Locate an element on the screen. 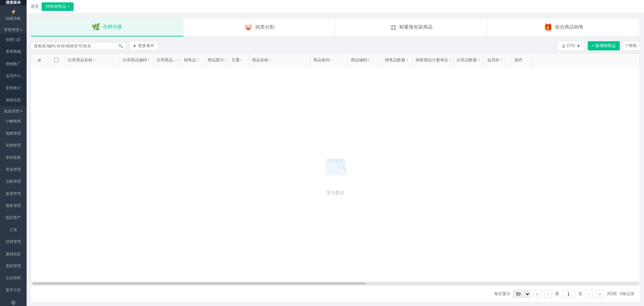  sort-icon-pcode: ⇅ is located at coordinates (369, 60).